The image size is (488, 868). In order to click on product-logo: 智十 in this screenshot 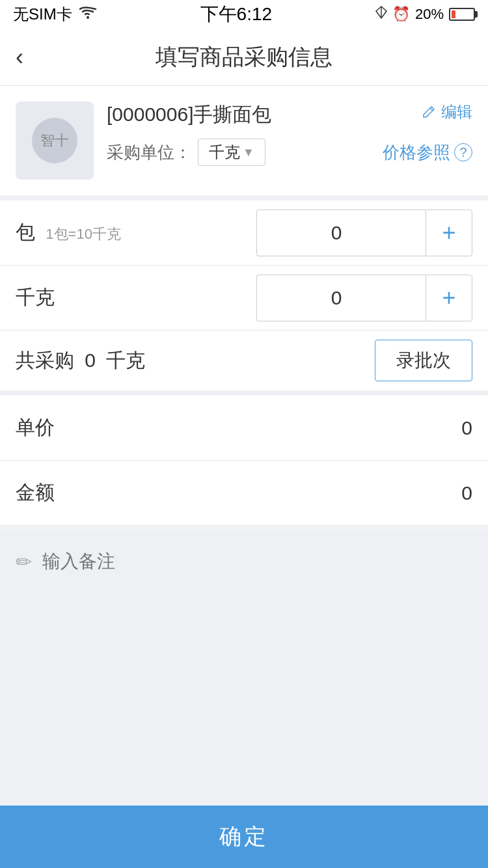, I will do `click(55, 141)`.